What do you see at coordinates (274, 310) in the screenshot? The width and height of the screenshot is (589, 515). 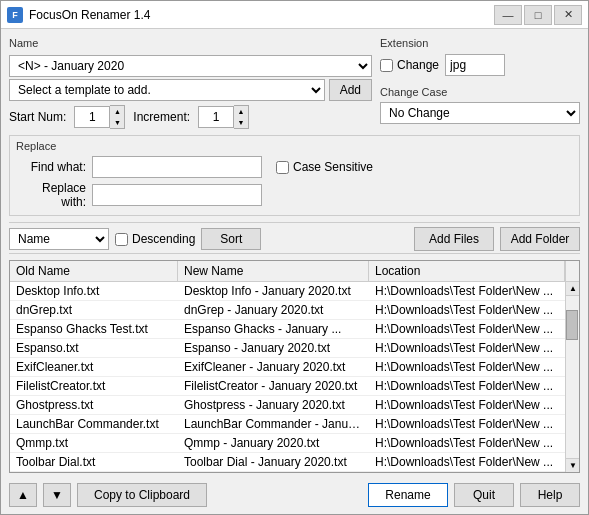 I see `cell-new-name: dnGrep - January 2020.txt` at bounding box center [274, 310].